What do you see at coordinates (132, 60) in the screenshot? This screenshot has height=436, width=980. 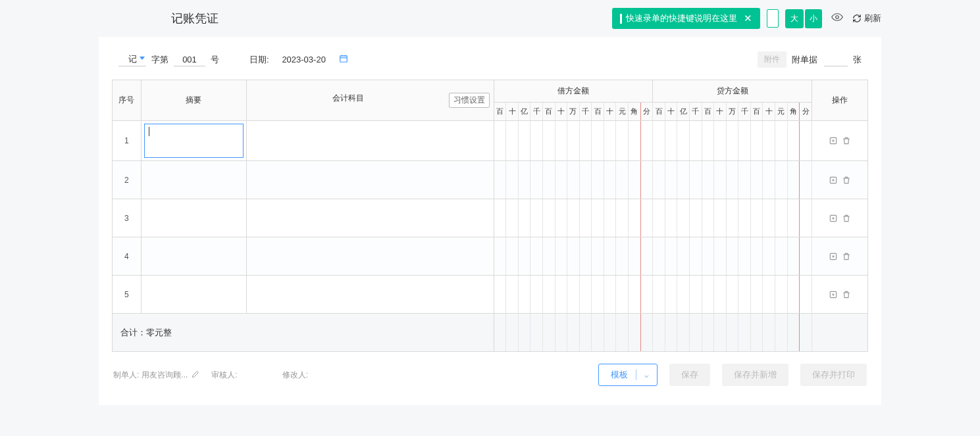 I see `voucher-type-input` at bounding box center [132, 60].